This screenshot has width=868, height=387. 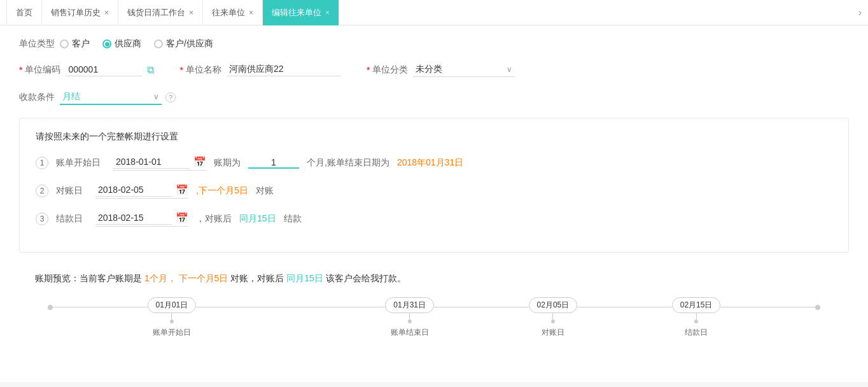 I want to click on copy-icon: ⧉, so click(x=150, y=70).